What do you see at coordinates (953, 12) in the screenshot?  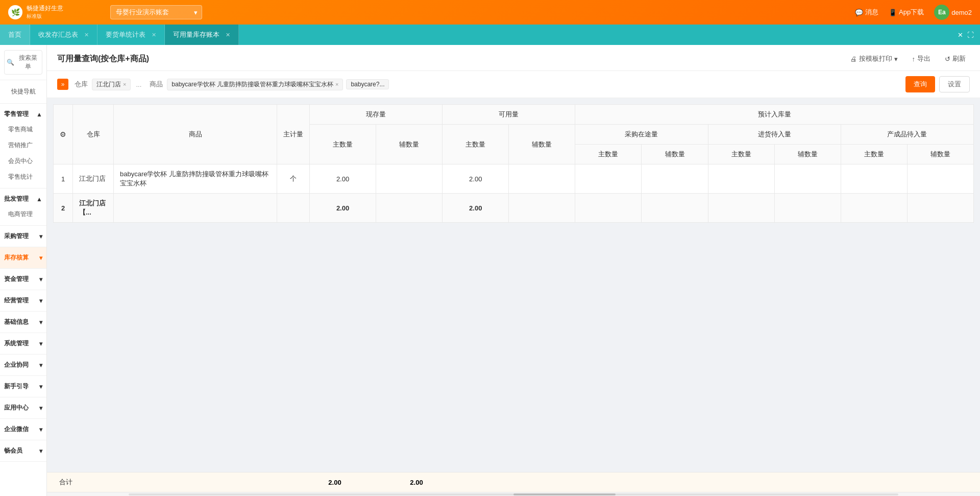 I see `user-profile: Ea demo2` at bounding box center [953, 12].